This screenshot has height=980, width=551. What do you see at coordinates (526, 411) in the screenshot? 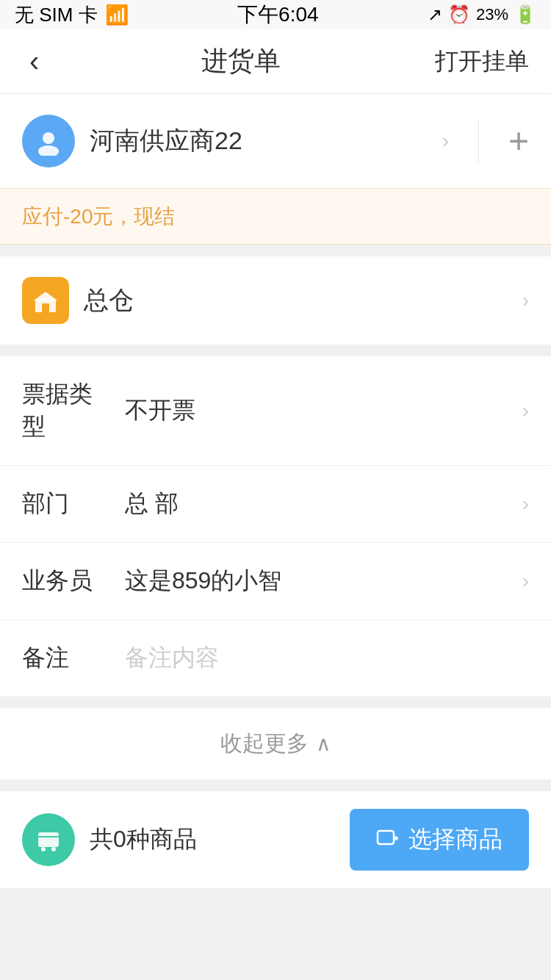
I see `invoice-chevron-icon: ›` at bounding box center [526, 411].